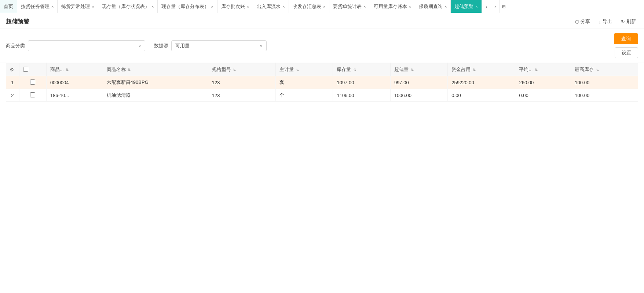  What do you see at coordinates (474, 70) in the screenshot?
I see `sort-icon-capital-occ: ⇅` at bounding box center [474, 70].